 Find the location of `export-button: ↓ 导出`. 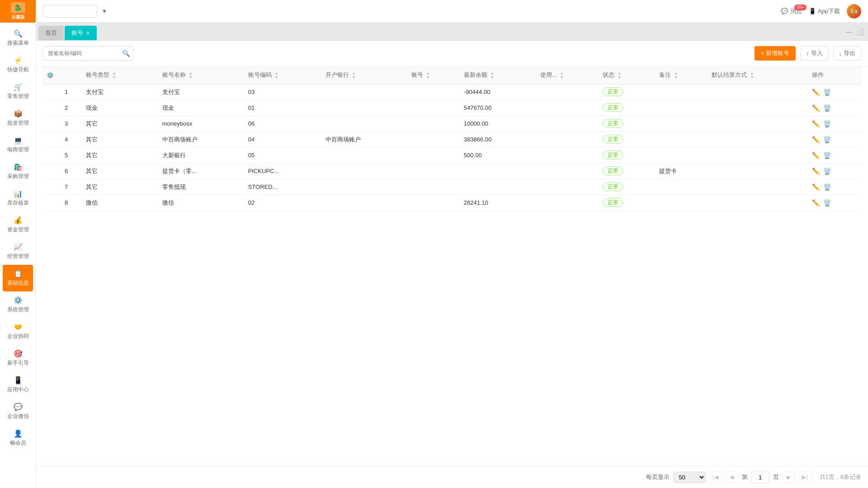

export-button: ↓ 导出 is located at coordinates (847, 53).